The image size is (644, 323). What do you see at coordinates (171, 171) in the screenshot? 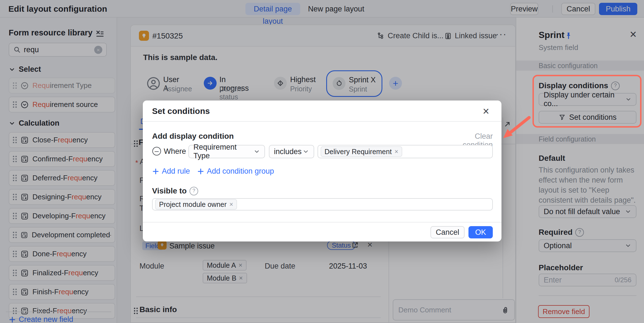
I see `add-rule-link: Add rule` at bounding box center [171, 171].